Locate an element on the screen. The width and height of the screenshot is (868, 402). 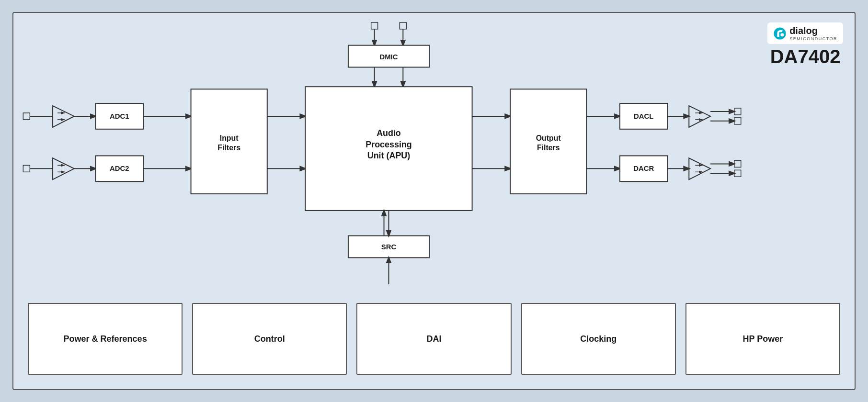
input-pin-top is located at coordinates (26, 116).